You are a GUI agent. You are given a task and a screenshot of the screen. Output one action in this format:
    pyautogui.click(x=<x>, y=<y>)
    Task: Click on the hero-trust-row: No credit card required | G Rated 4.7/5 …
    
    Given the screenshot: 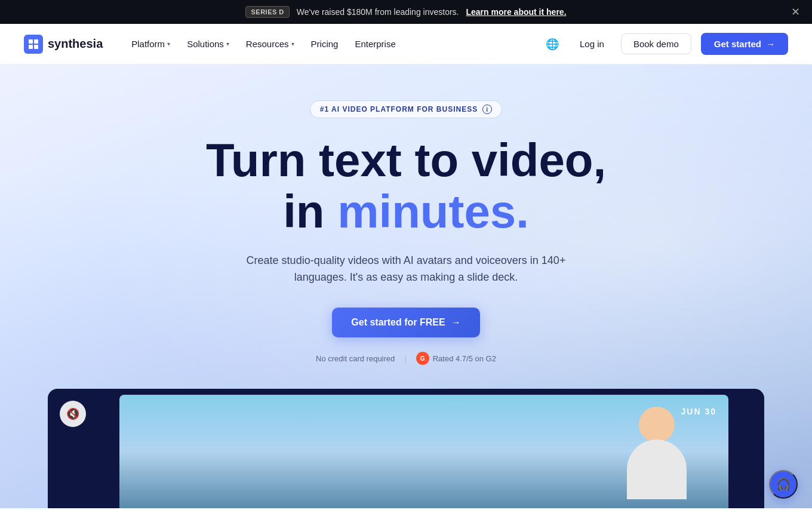 What is the action you would take?
    pyautogui.click(x=406, y=358)
    